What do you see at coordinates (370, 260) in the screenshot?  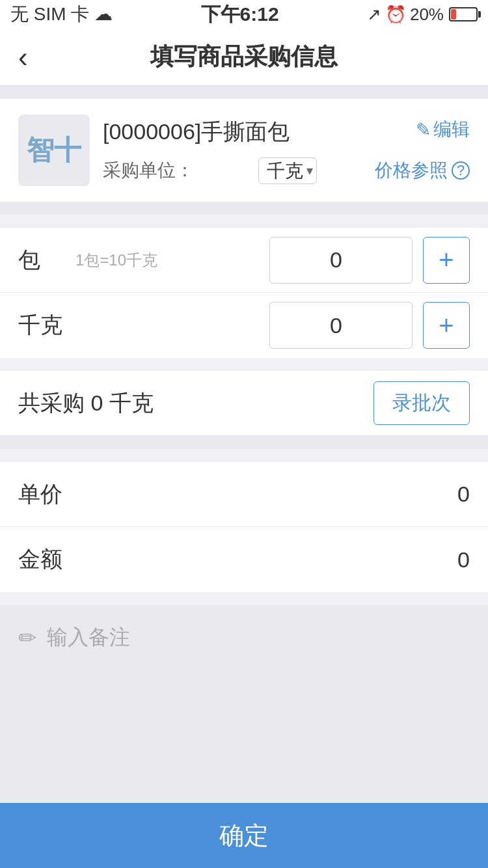 I see `pack-input-wrapper: +` at bounding box center [370, 260].